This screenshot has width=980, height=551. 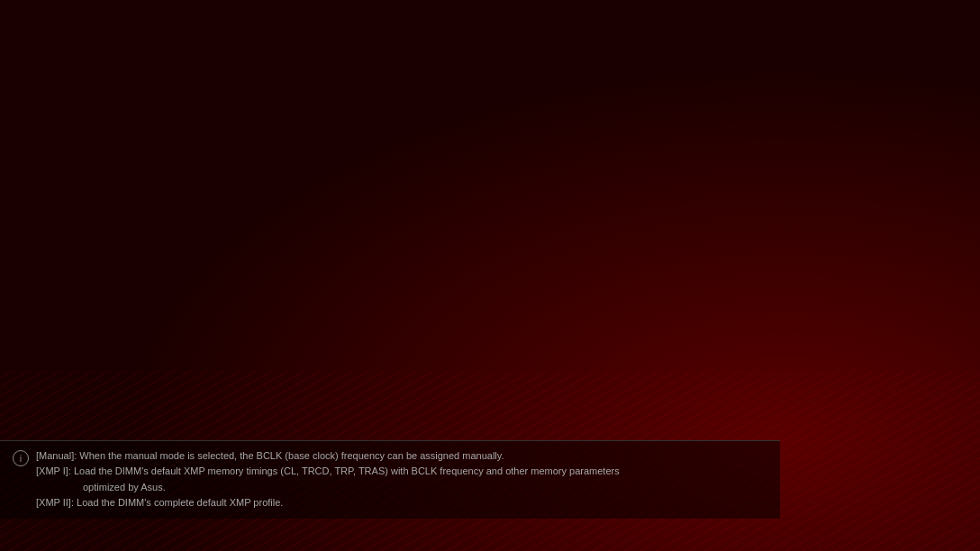 What do you see at coordinates (401, 456) in the screenshot?
I see `info-line-1: [Manual]: When the manual mode is select…` at bounding box center [401, 456].